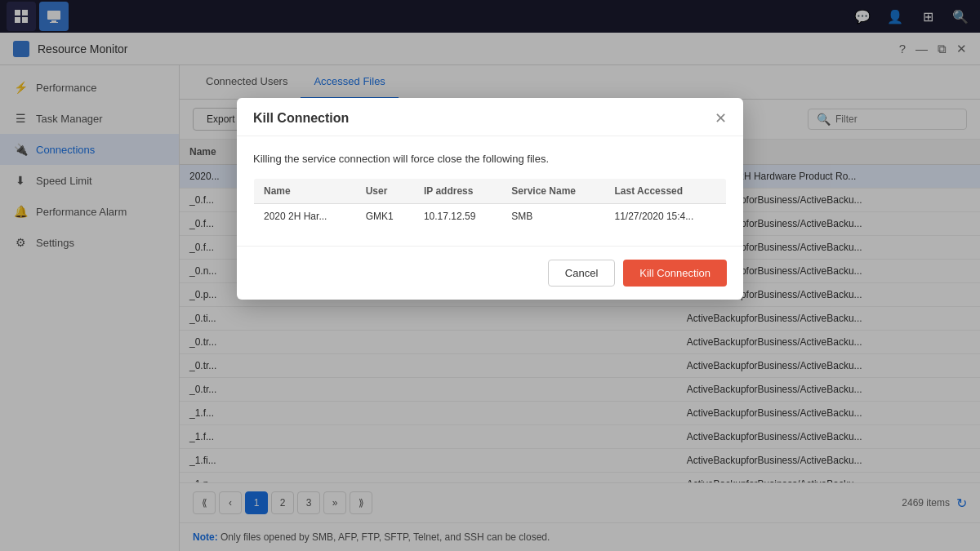 Image resolution: width=980 pixels, height=551 pixels. I want to click on modal-col-last: Last Accessed, so click(666, 191).